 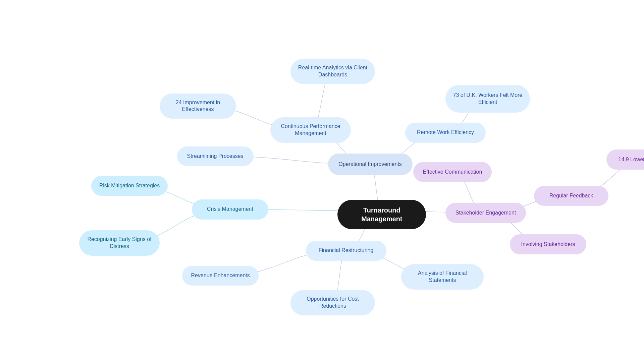 What do you see at coordinates (488, 99) in the screenshot?
I see `node-73-workers: 73 of U.K. Workers Felt More Efficient` at bounding box center [488, 99].